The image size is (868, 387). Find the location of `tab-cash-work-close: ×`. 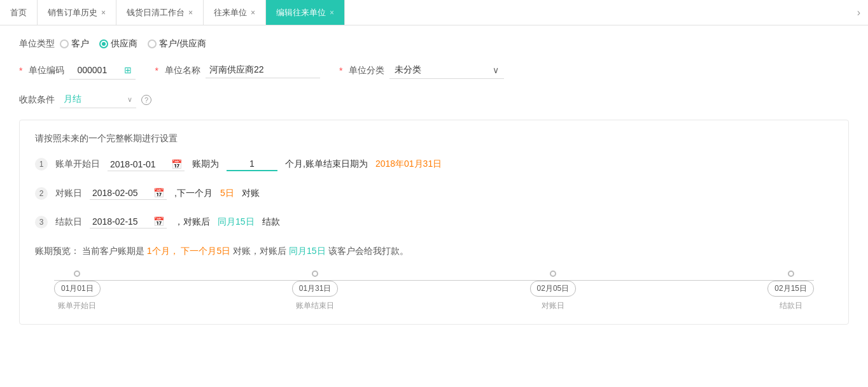

tab-cash-work-close: × is located at coordinates (191, 13).